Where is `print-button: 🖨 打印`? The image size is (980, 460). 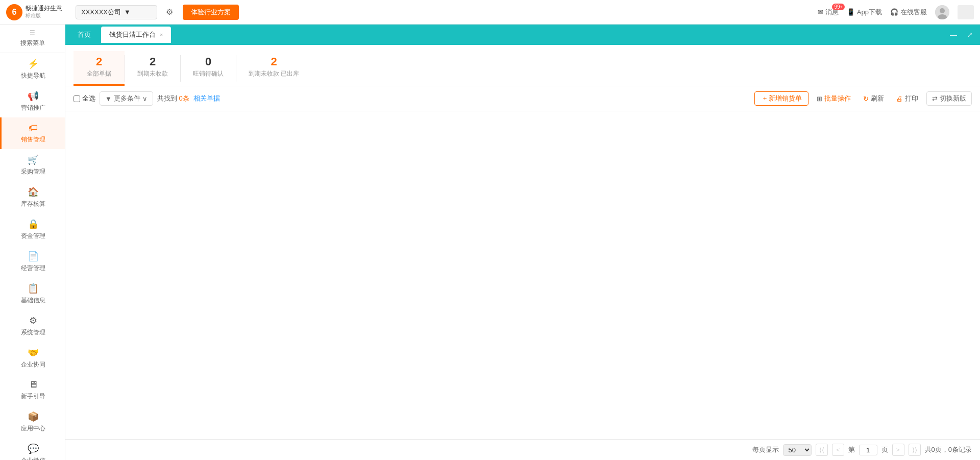 print-button: 🖨 打印 is located at coordinates (908, 99).